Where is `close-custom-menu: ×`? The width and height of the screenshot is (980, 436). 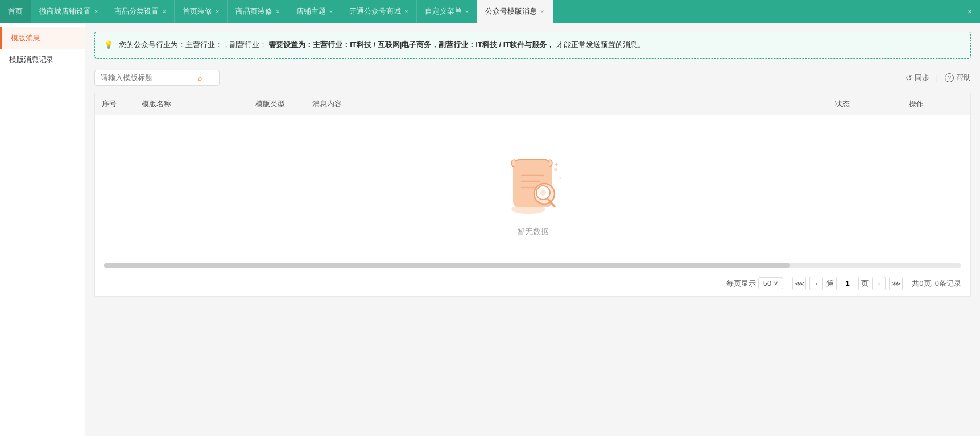
close-custom-menu: × is located at coordinates (467, 11).